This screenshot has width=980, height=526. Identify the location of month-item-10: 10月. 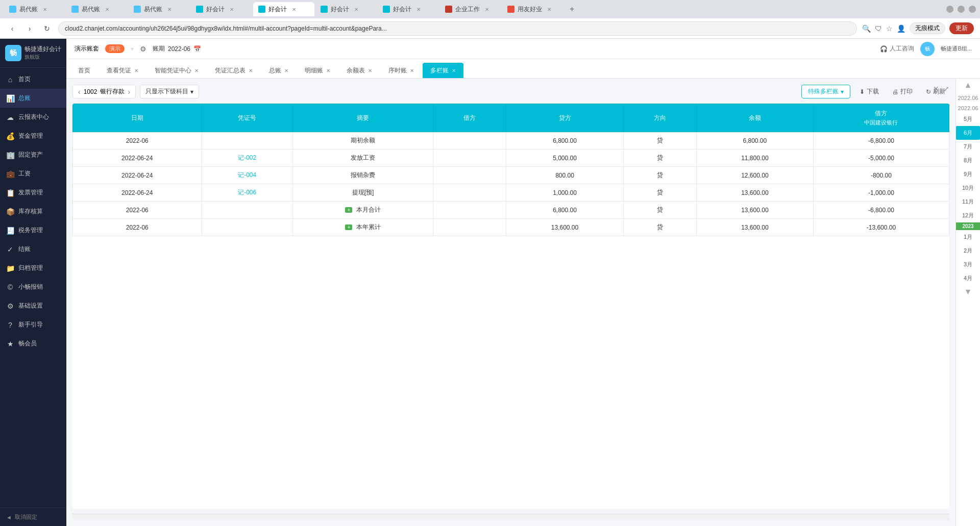
(968, 188).